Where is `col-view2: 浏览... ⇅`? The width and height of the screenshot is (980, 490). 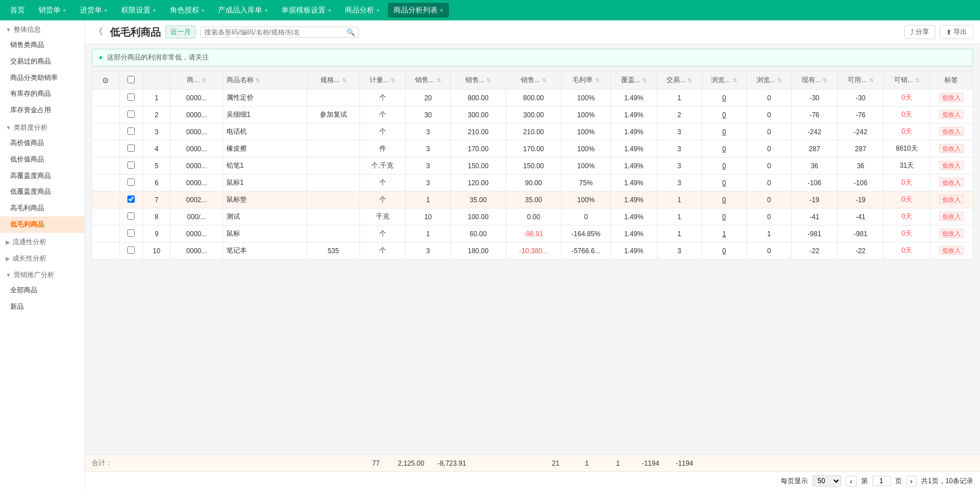
col-view2: 浏览... ⇅ is located at coordinates (769, 80).